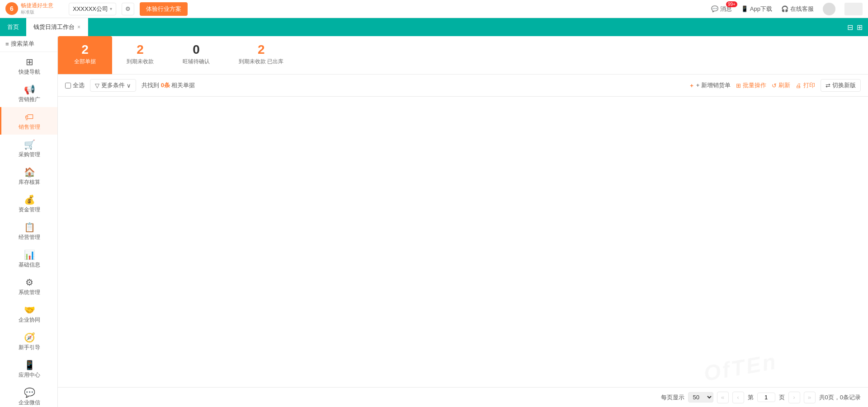 Image resolution: width=868 pixels, height=407 pixels. What do you see at coordinates (30, 337) in the screenshot?
I see `compass-icon: 🧭` at bounding box center [30, 337].